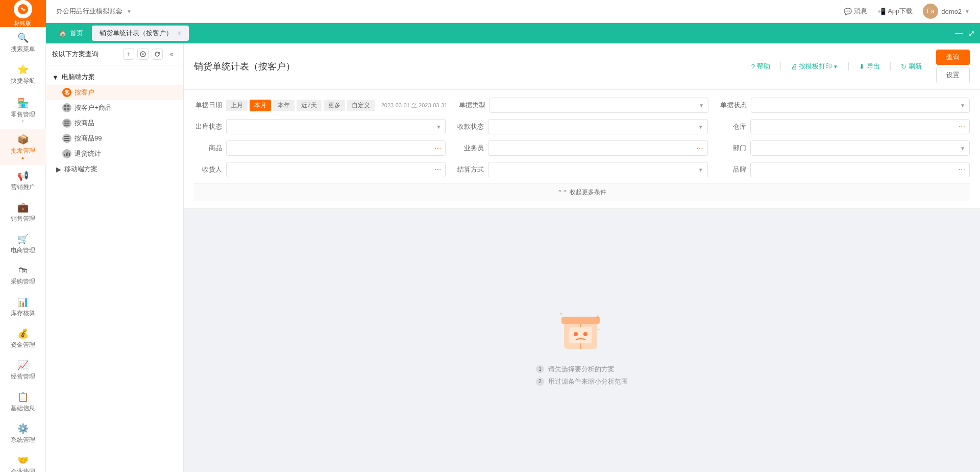  I want to click on desktop-group-label: 电脑端方案, so click(79, 77).